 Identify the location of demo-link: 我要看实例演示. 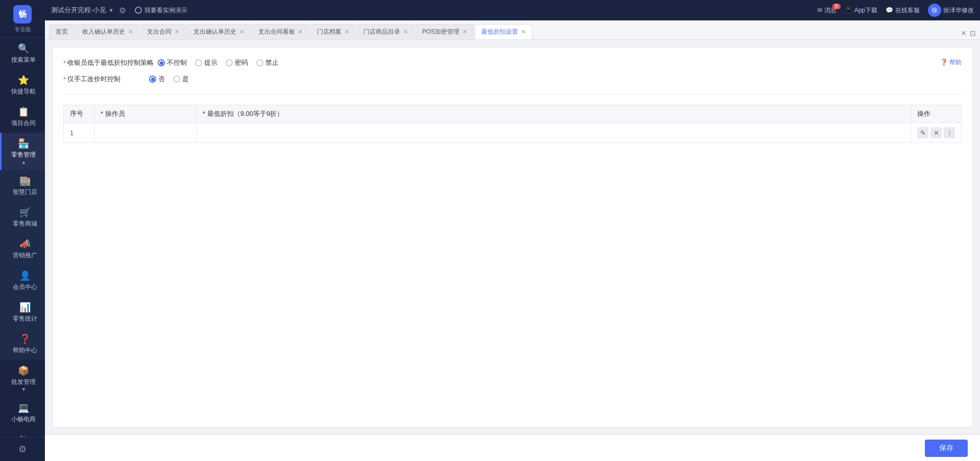
(161, 10).